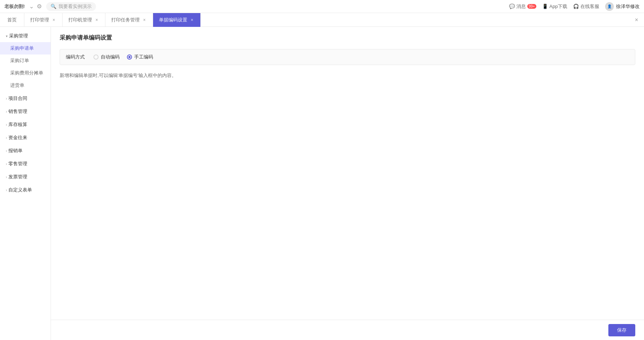  Describe the element at coordinates (18, 125) in the screenshot. I see `sidebar-group-inventory-label: 库存核算` at that location.